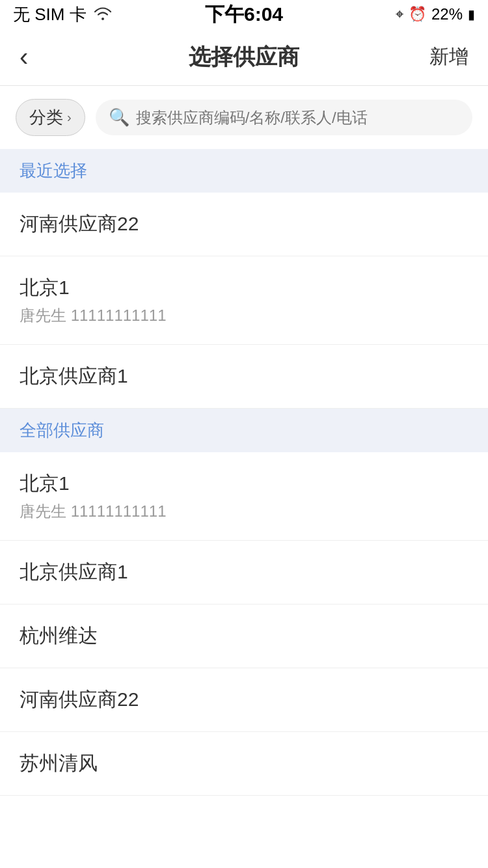 This screenshot has height=868, width=488. What do you see at coordinates (471, 14) in the screenshot?
I see `battery-icon: ▮` at bounding box center [471, 14].